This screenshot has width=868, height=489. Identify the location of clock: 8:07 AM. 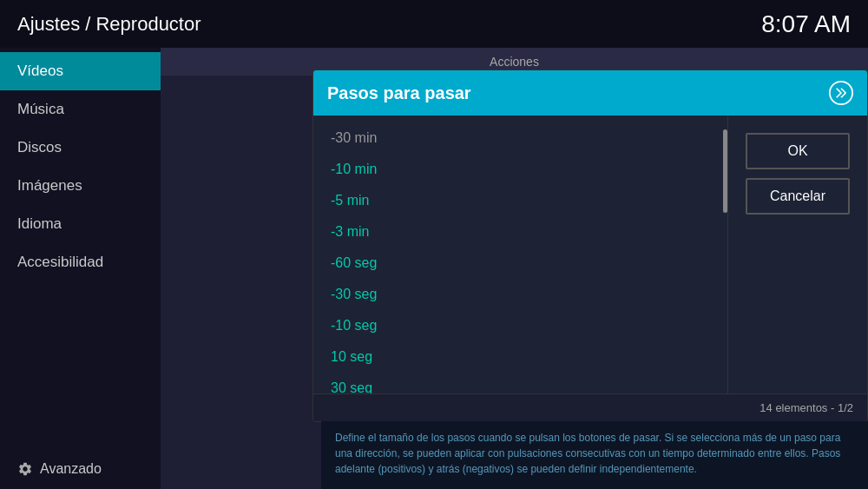
(806, 24).